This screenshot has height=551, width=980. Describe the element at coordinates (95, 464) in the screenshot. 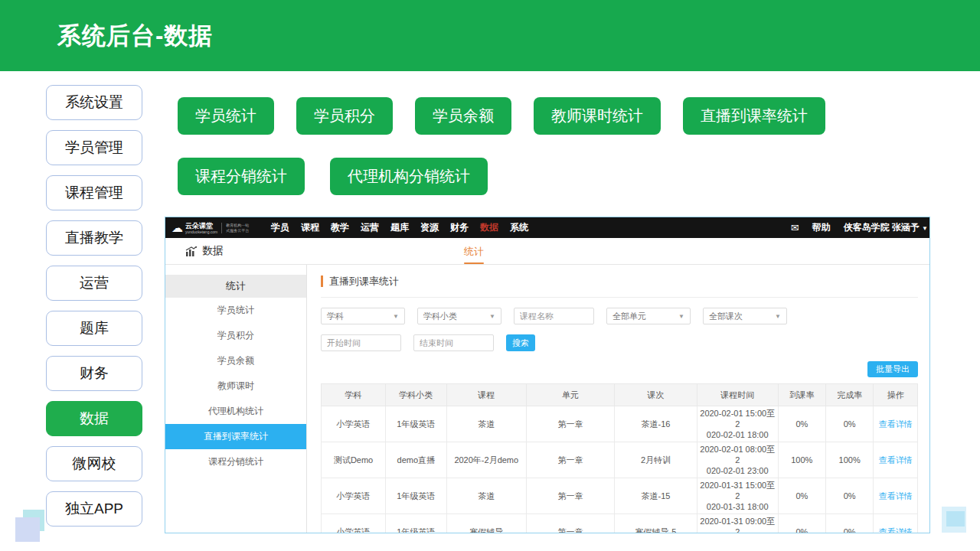

I see `sidebar-button-label: 微网校` at that location.